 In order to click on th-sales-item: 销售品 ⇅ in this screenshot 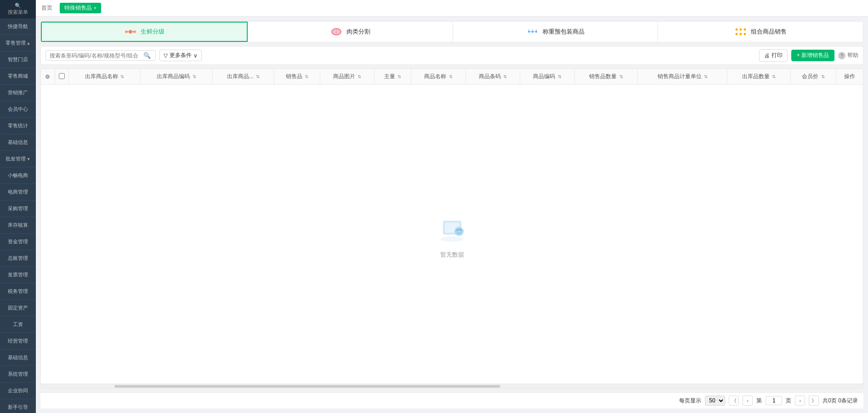, I will do `click(297, 77)`.